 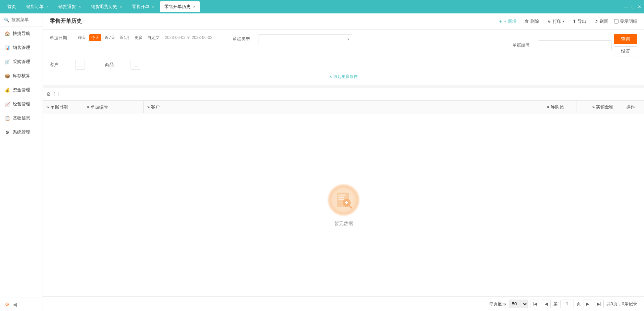 What do you see at coordinates (148, 107) in the screenshot?
I see `sort-customer-icon: ⇅` at bounding box center [148, 107].